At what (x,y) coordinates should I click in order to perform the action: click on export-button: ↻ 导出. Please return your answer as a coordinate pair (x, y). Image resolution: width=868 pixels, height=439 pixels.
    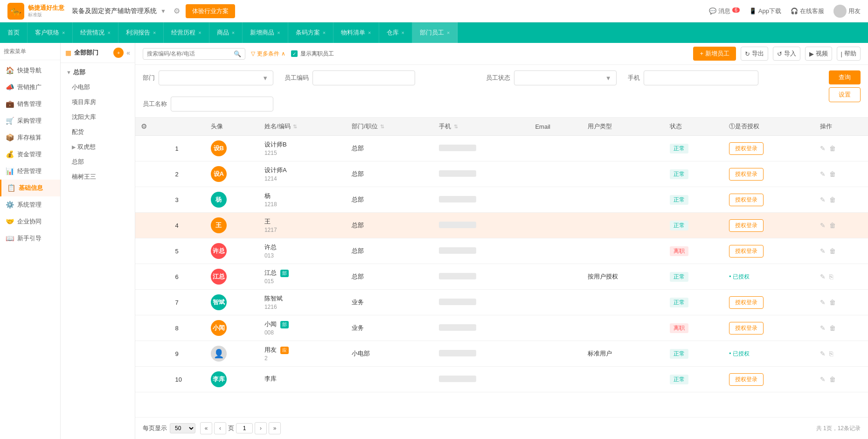
    Looking at the image, I should click on (755, 54).